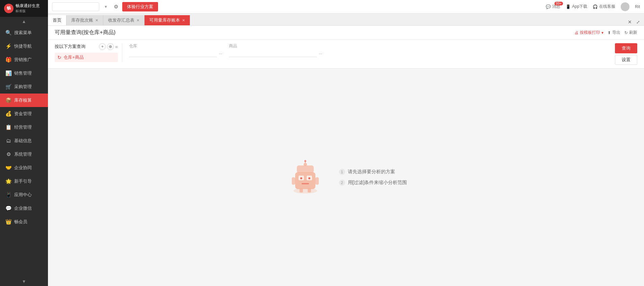 This screenshot has height=286, width=644. What do you see at coordinates (24, 87) in the screenshot?
I see `sidebar-item-purchase: 🛒 采购管理` at bounding box center [24, 87].